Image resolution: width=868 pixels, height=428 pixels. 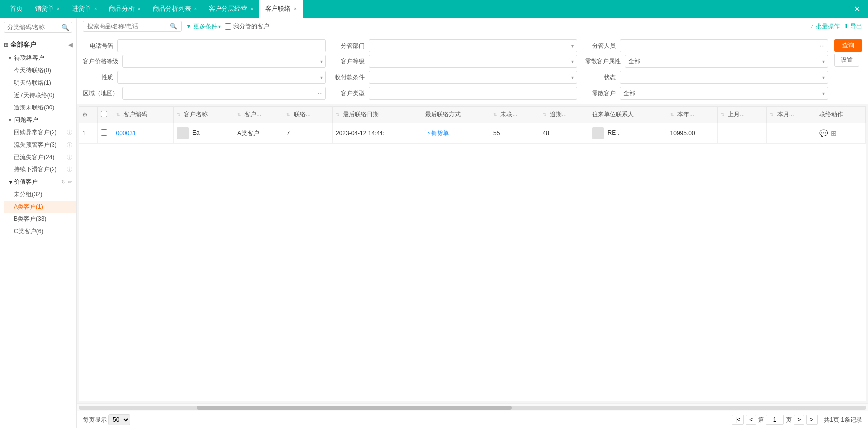 I want to click on sidebar-item-declining: 持续下滑客户(2) ⓘ, so click(x=40, y=169).